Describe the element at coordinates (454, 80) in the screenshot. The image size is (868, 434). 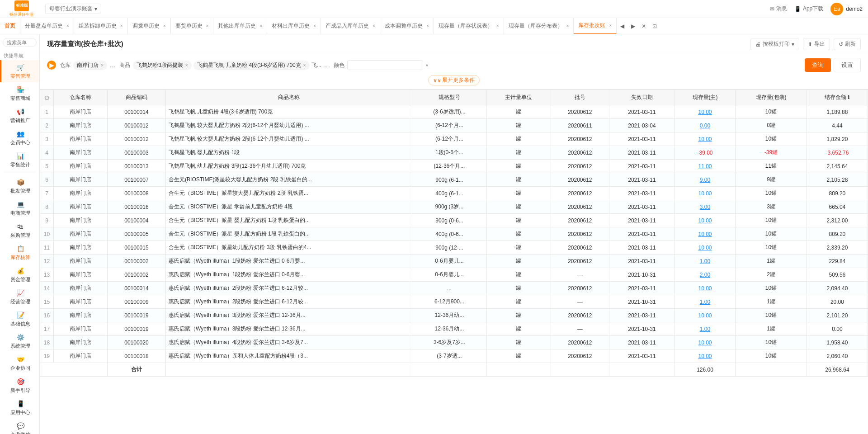
I see `expand-more-button: ∨∨ 展开更多条件` at that location.